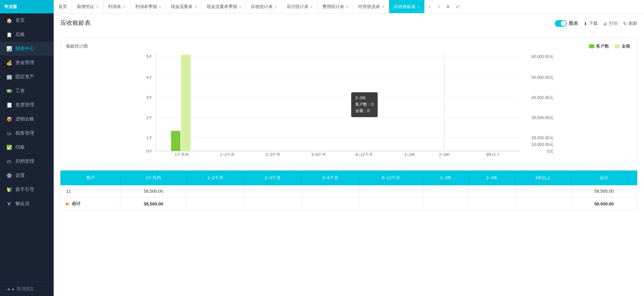  Describe the element at coordinates (154, 204) in the screenshot. I see `total-m1: 58,500.00` at that location.